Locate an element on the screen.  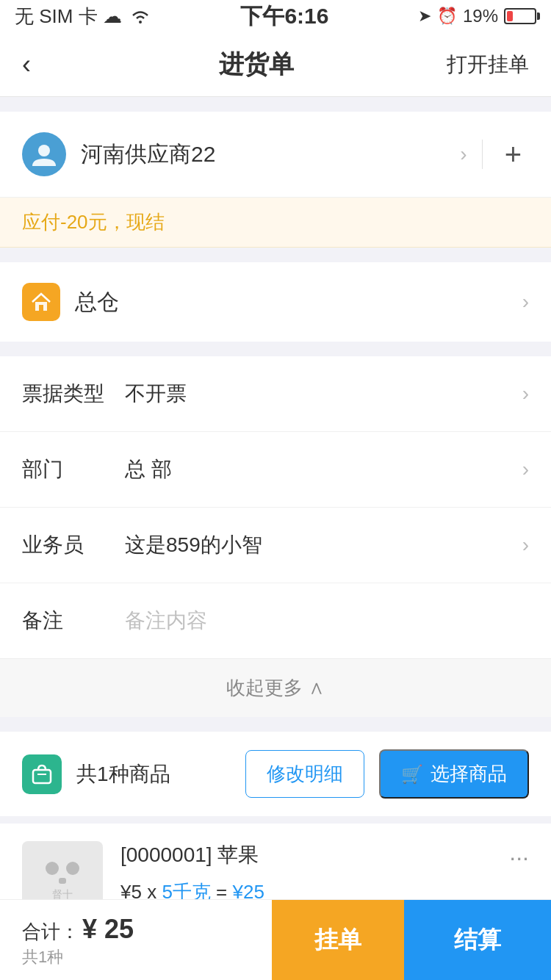
modify-detail-button: 修改明细 is located at coordinates (305, 774).